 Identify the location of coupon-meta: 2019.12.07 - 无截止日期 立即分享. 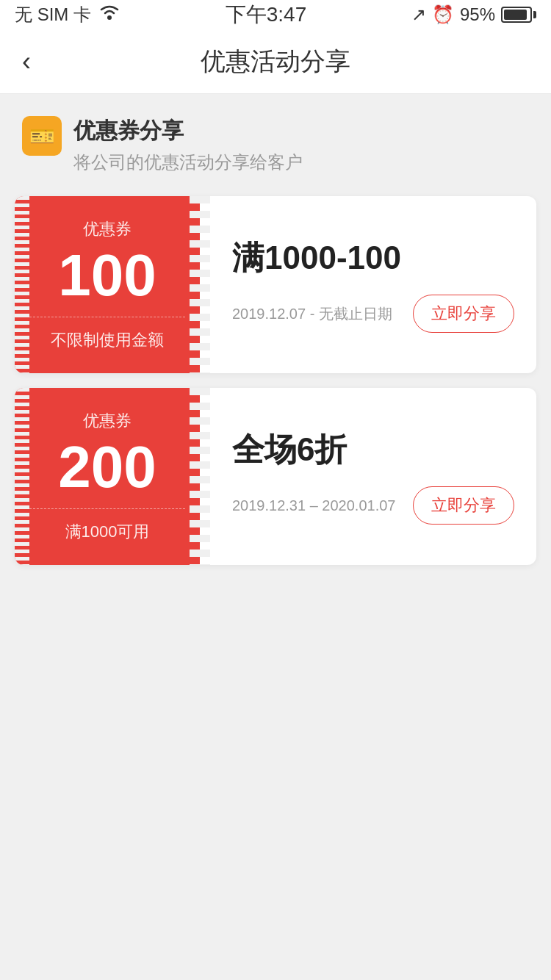
(373, 314).